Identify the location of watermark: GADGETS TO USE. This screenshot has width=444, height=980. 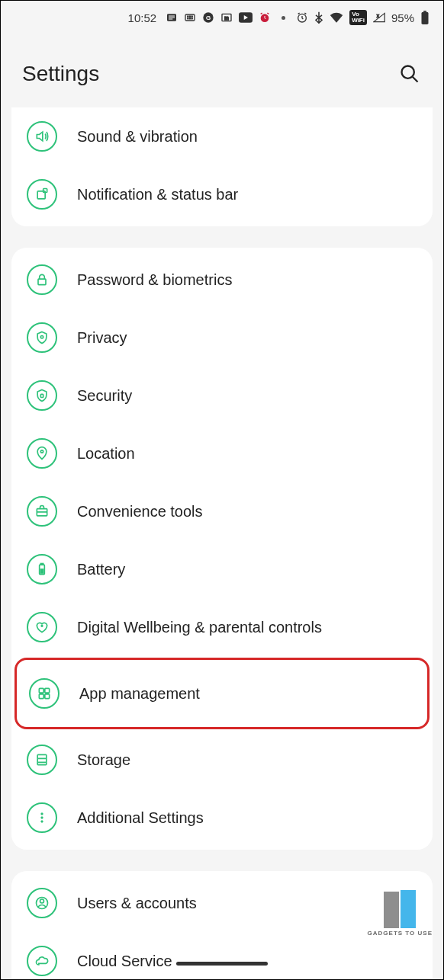
(400, 911).